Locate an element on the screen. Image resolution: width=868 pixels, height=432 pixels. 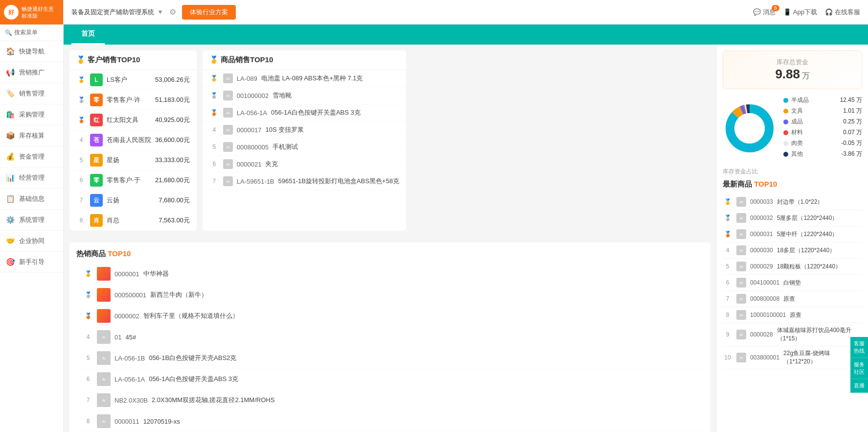
legend-category-name: 半成品 is located at coordinates (814, 100).